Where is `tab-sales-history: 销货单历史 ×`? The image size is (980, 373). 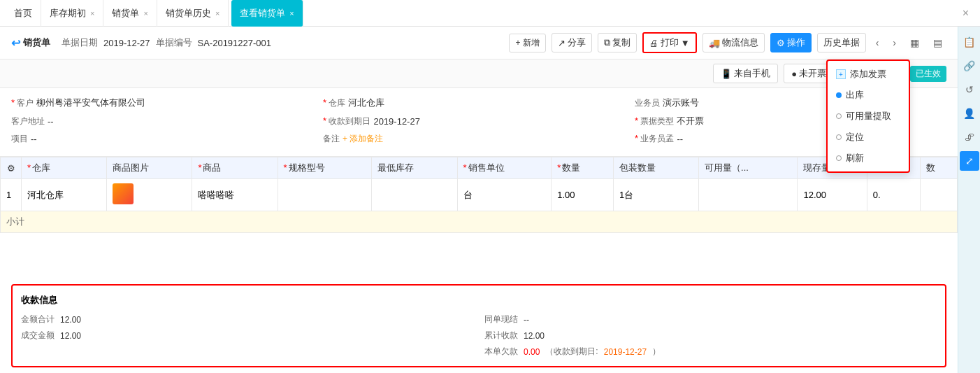 tab-sales-history: 销货单历史 × is located at coordinates (193, 13).